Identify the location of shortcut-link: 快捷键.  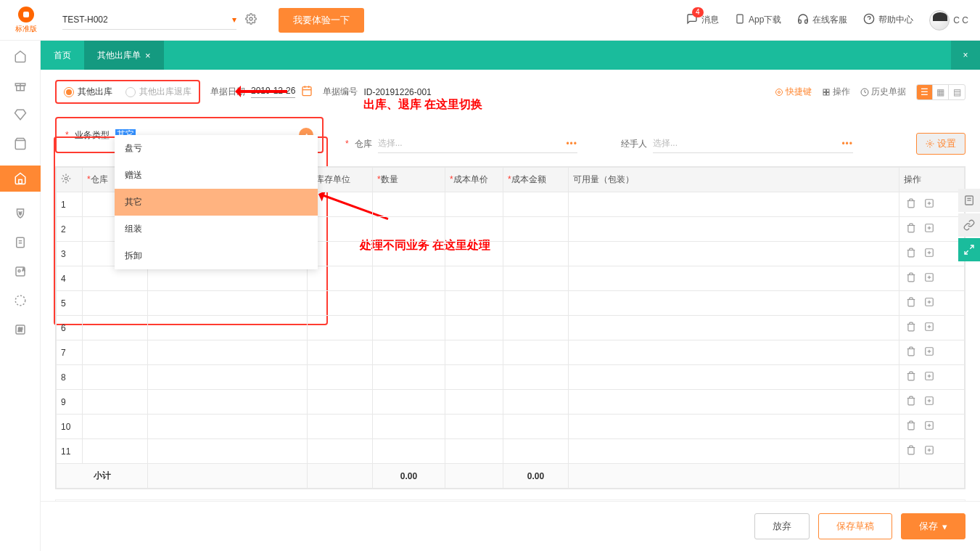
(794, 91).